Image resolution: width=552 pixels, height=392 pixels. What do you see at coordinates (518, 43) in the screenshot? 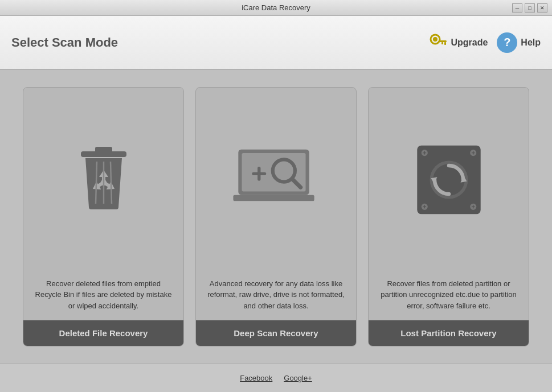
I see `help-action: ? Help` at bounding box center [518, 43].